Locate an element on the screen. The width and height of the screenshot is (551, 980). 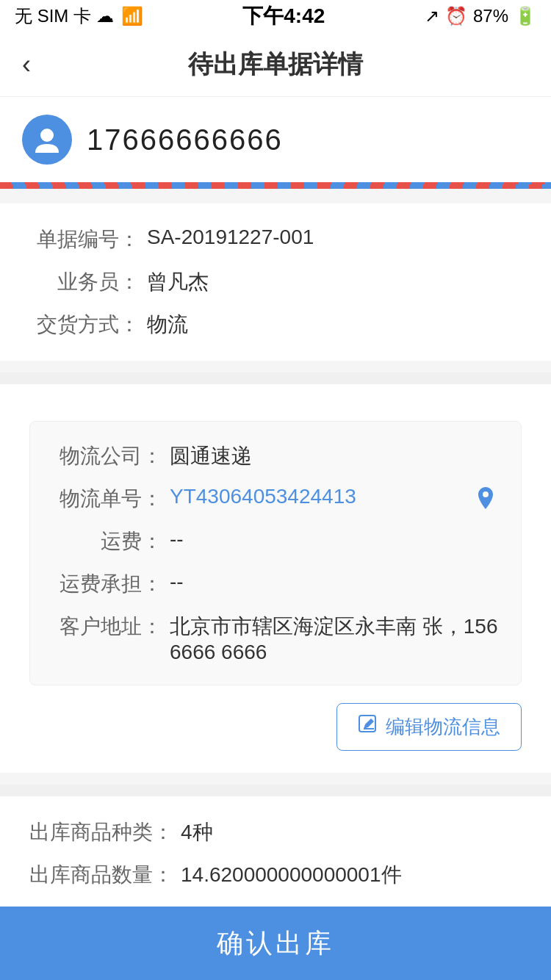
wifi-icon: 📶 is located at coordinates (132, 16).